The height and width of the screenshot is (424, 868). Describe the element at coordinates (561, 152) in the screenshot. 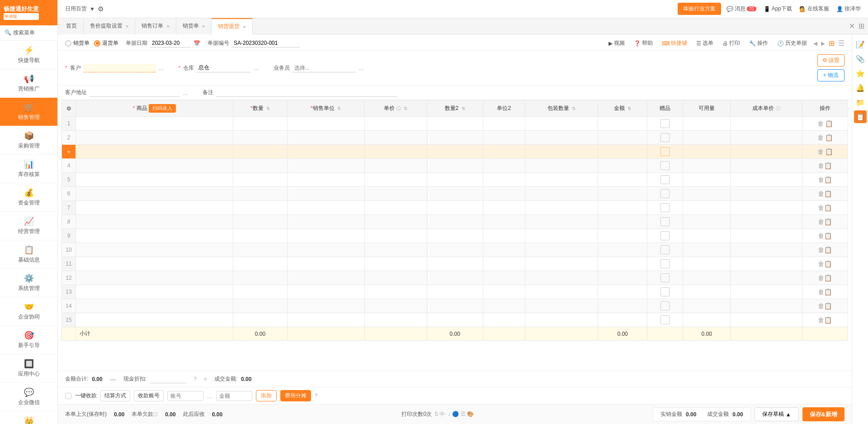

I see `row-3-pack-qty` at that location.